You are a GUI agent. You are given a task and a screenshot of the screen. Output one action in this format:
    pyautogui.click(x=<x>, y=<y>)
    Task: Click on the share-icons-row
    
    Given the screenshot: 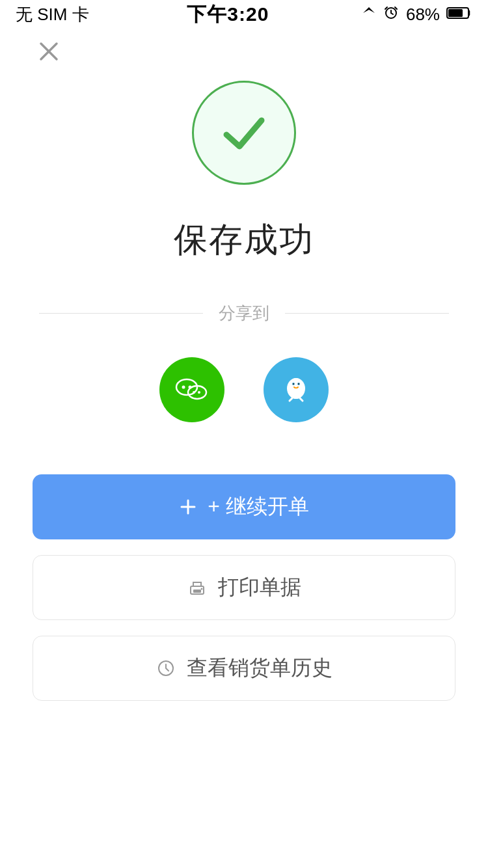 What is the action you would take?
    pyautogui.click(x=244, y=390)
    